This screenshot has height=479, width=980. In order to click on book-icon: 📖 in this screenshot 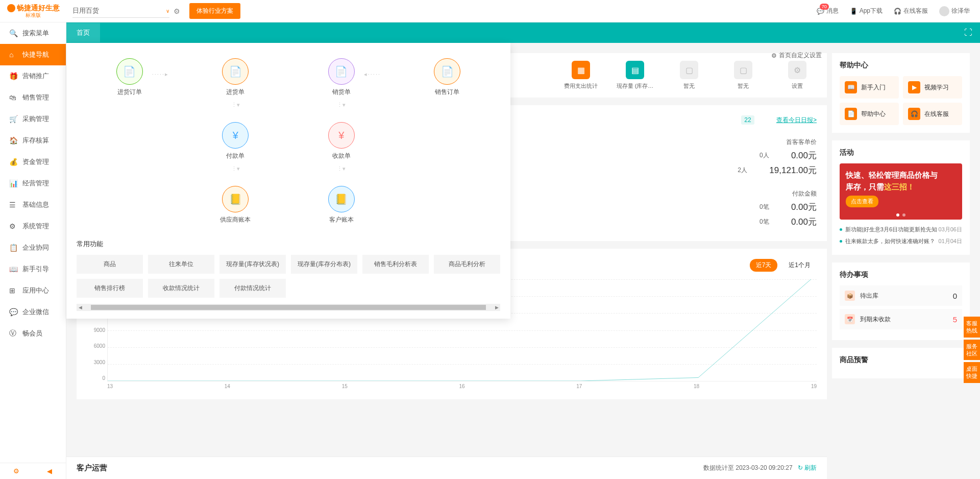, I will do `click(851, 87)`.